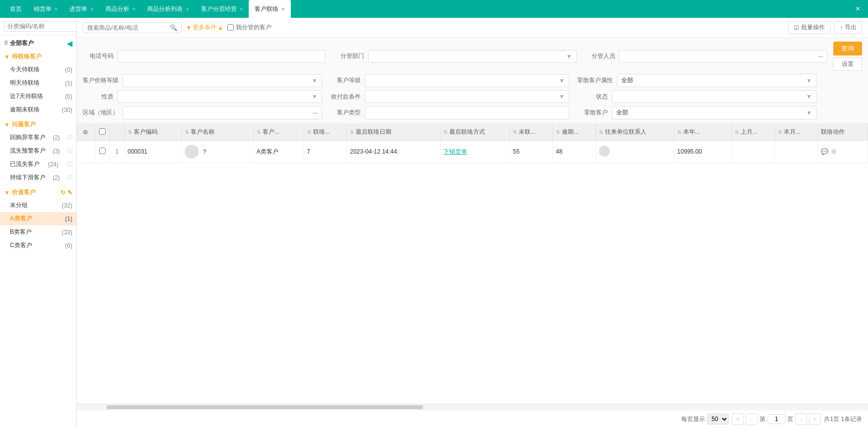  Describe the element at coordinates (38, 110) in the screenshot. I see `sidebar-item-overdue: 逾期未联络 (30)` at that location.